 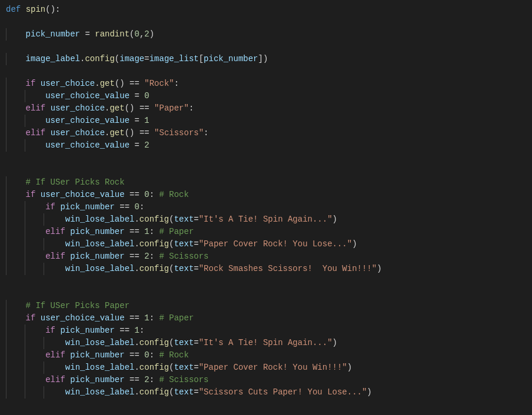 What do you see at coordinates (288, 269) in the screenshot?
I see `token-str: "Rock Smashes Scissors! You Win!!!"` at bounding box center [288, 269].